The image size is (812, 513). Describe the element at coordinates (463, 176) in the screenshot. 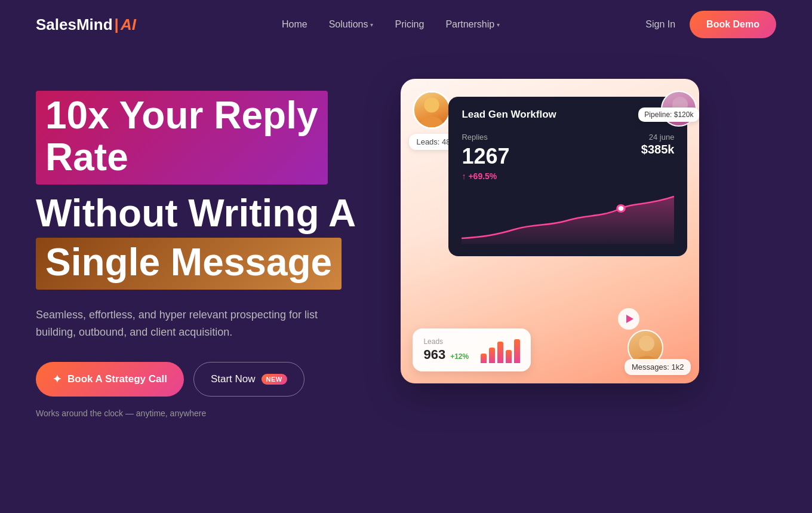

I see `arrow-up-icon: ↑` at that location.